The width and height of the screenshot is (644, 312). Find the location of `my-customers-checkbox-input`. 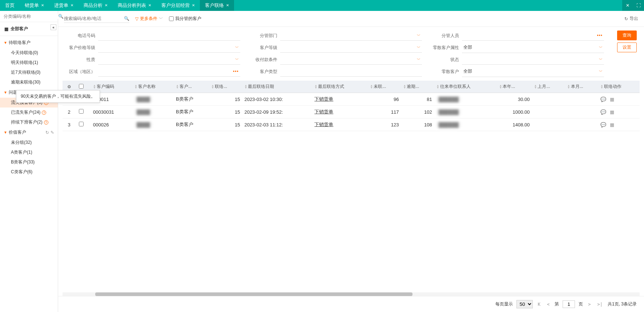

my-customers-checkbox-input is located at coordinates (172, 19).